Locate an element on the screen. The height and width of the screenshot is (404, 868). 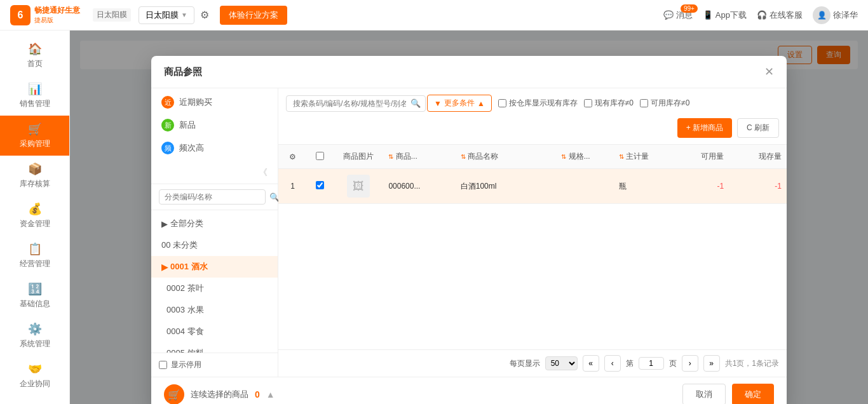
category-item-0002: 0002 茶叶 is located at coordinates (215, 288).